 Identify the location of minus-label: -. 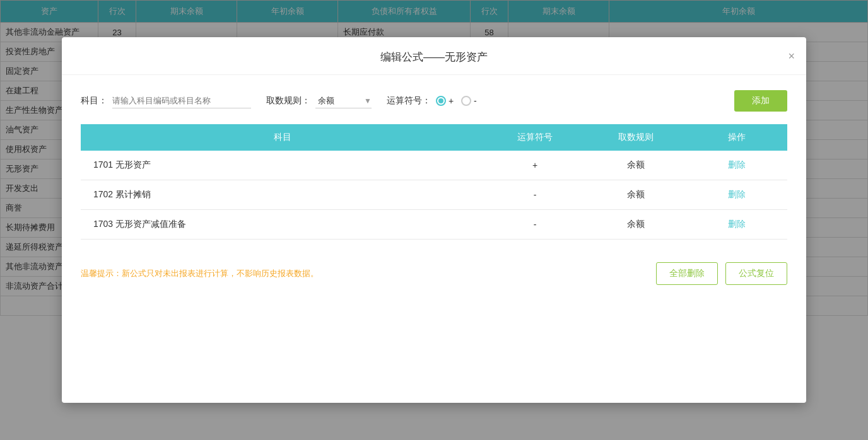
(476, 101).